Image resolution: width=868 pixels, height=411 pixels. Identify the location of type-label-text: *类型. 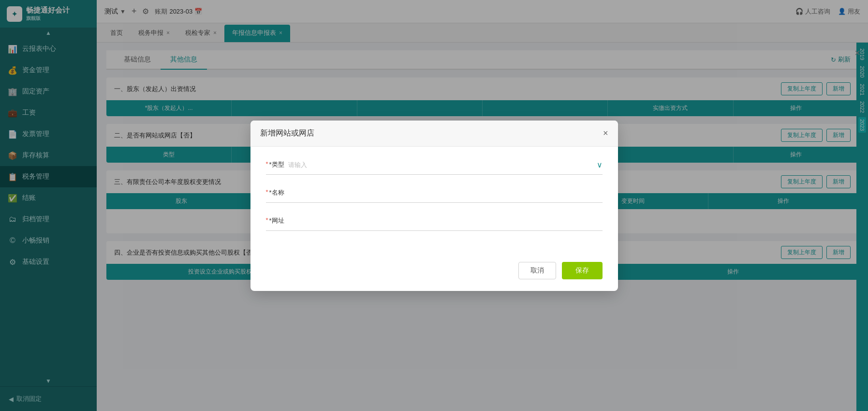
(277, 165).